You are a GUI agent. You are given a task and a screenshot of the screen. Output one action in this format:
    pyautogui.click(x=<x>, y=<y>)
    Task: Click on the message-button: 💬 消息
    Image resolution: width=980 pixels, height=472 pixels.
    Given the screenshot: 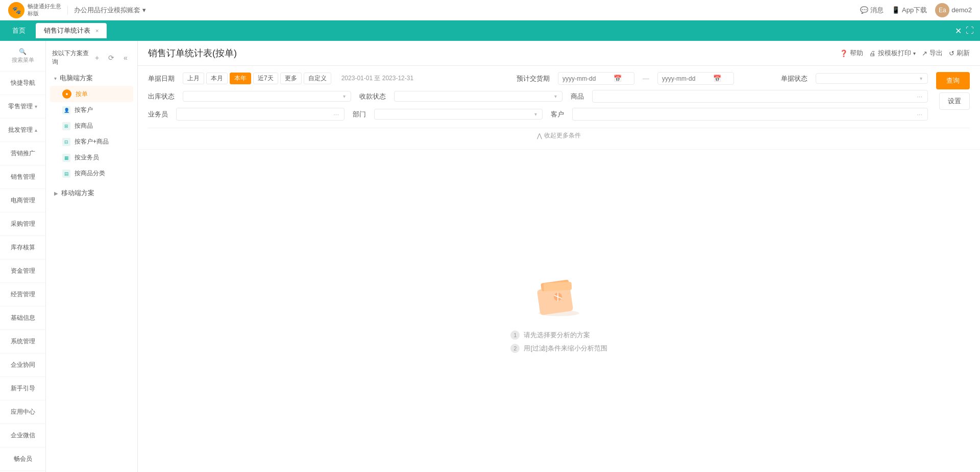 What is the action you would take?
    pyautogui.click(x=872, y=10)
    